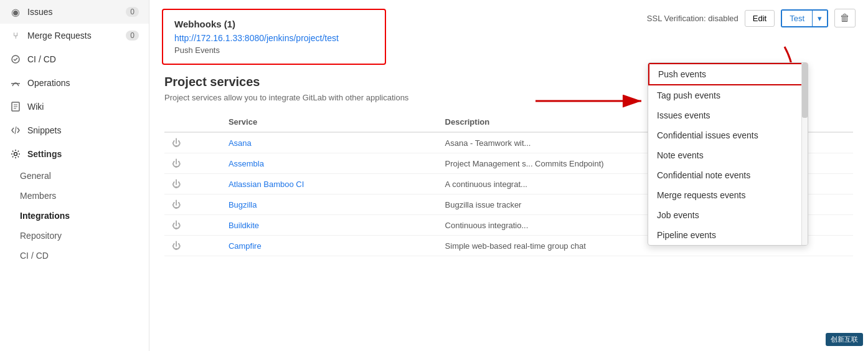 This screenshot has height=351, width=868. What do you see at coordinates (728, 155) in the screenshot?
I see `dropdown-item: Note events` at bounding box center [728, 155].